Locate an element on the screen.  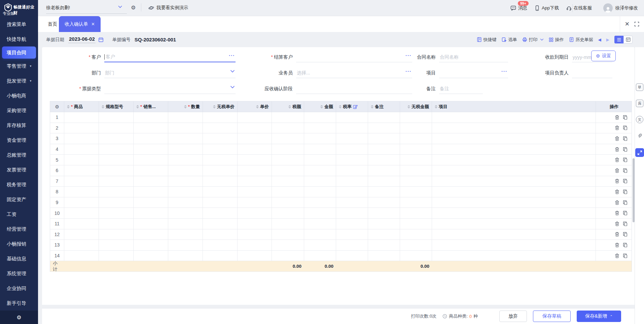
doc-date-value: 2023-06-02 is located at coordinates (82, 40).